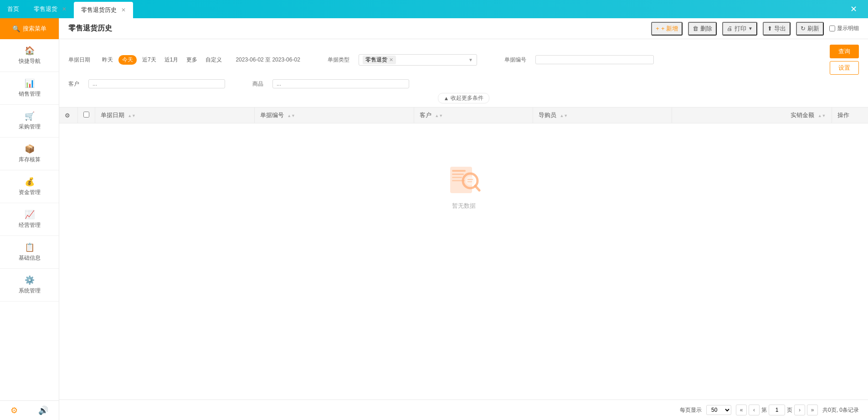  I want to click on sidebar-bottom: ⚙ 🔊, so click(29, 410).